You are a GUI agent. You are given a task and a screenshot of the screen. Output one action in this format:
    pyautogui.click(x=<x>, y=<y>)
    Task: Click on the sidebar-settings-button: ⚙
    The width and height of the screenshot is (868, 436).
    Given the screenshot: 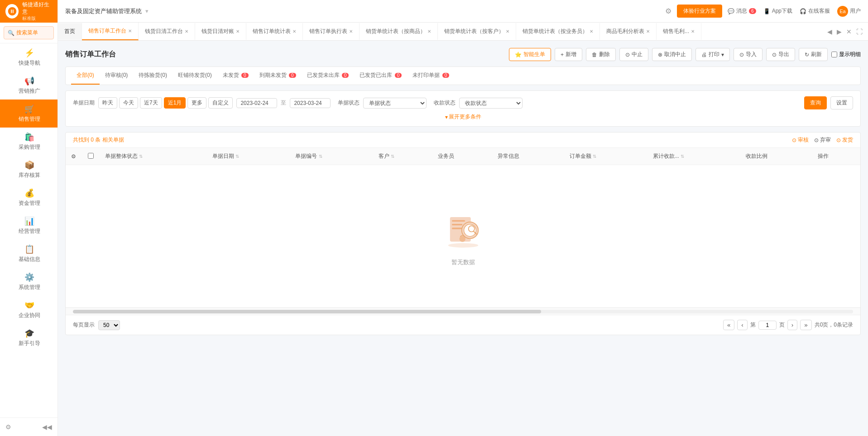 What is the action you would take?
    pyautogui.click(x=8, y=427)
    